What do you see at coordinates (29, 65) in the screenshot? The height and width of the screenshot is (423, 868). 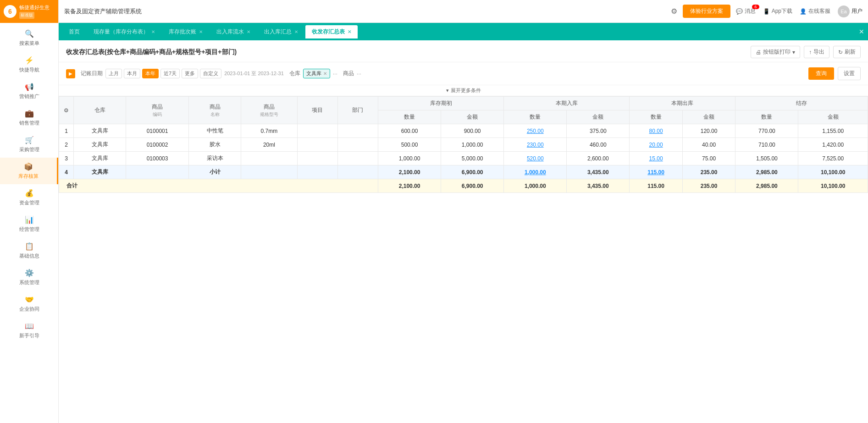 I see `sidebar-item-quicknav: ⚡ 快捷导航` at bounding box center [29, 65].